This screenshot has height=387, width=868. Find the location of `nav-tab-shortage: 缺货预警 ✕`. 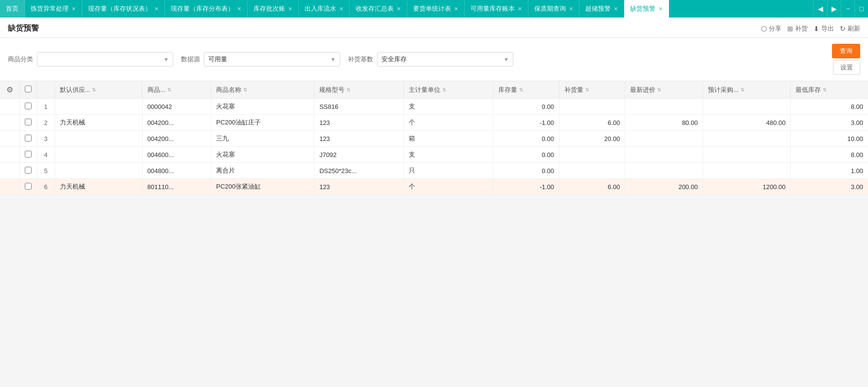

nav-tab-shortage: 缺货预警 ✕ is located at coordinates (647, 9).